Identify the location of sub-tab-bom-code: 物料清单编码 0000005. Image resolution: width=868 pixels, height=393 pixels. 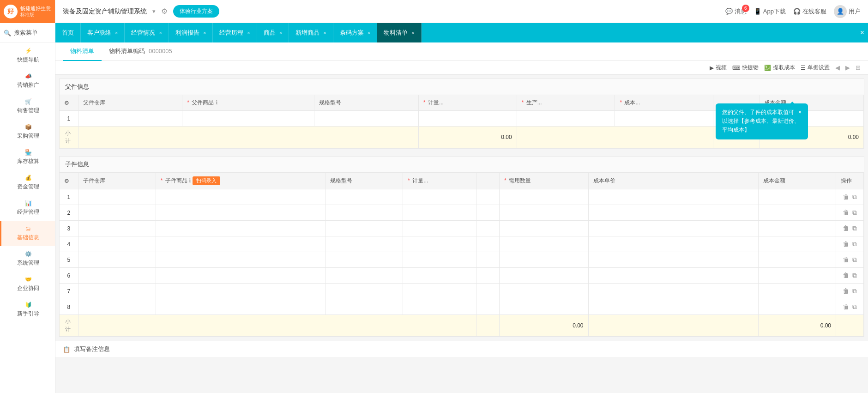
(140, 52).